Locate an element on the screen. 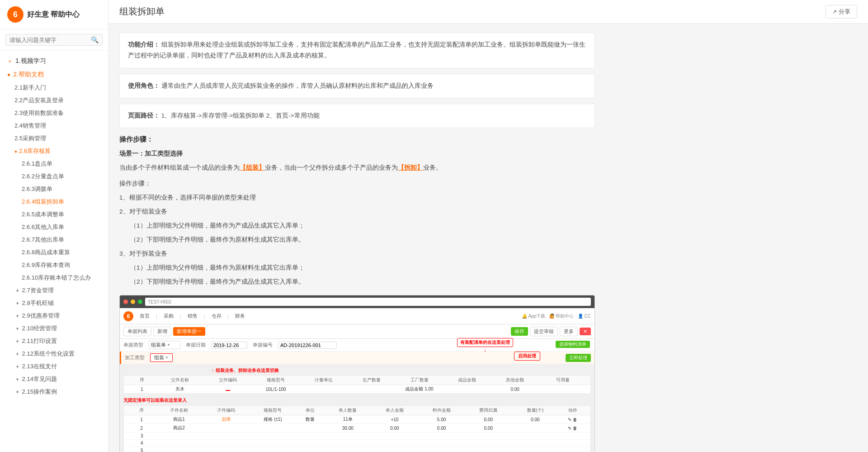  minus-icon: ● is located at coordinates (9, 75).